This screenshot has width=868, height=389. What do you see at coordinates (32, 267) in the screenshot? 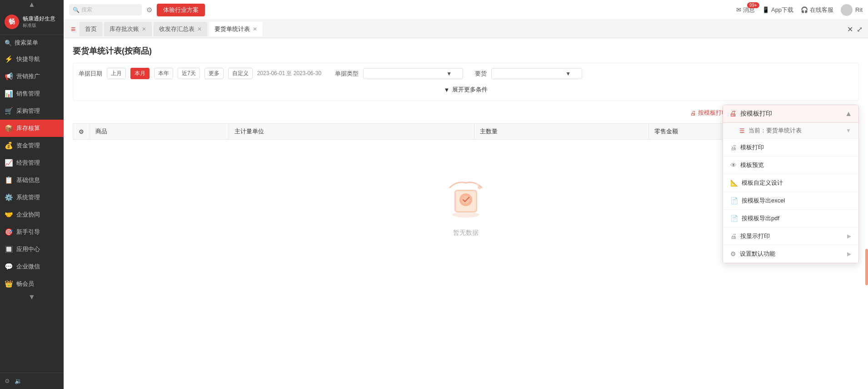
I see `sidebar-item-wechat: 💬 企业微信` at bounding box center [32, 267].